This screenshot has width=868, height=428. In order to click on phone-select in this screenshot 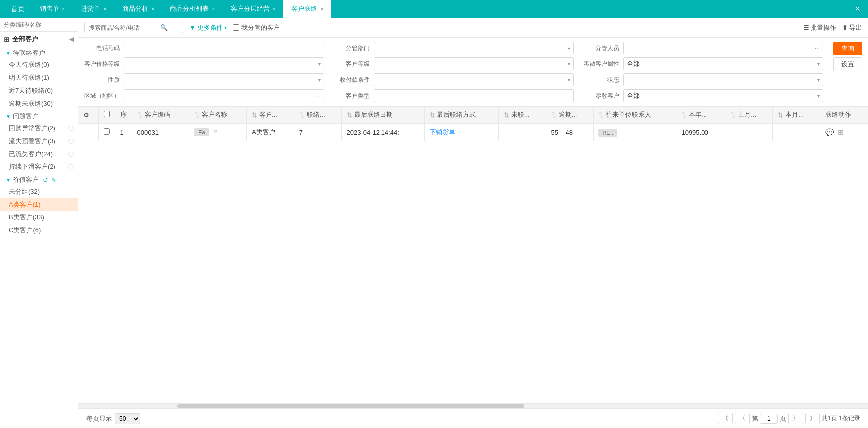, I will do `click(224, 48)`.